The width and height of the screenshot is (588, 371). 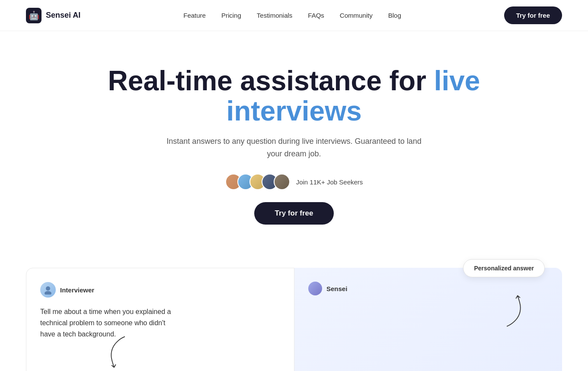 What do you see at coordinates (292, 16) in the screenshot?
I see `nav-links: Feature Pricing Testimonials FAQs Commun…` at bounding box center [292, 16].